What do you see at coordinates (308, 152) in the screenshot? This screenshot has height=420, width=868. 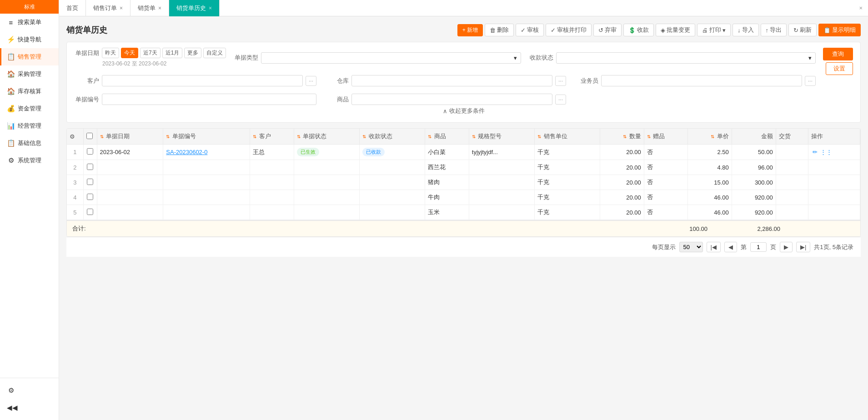 I see `status-badge: 已生效` at bounding box center [308, 152].